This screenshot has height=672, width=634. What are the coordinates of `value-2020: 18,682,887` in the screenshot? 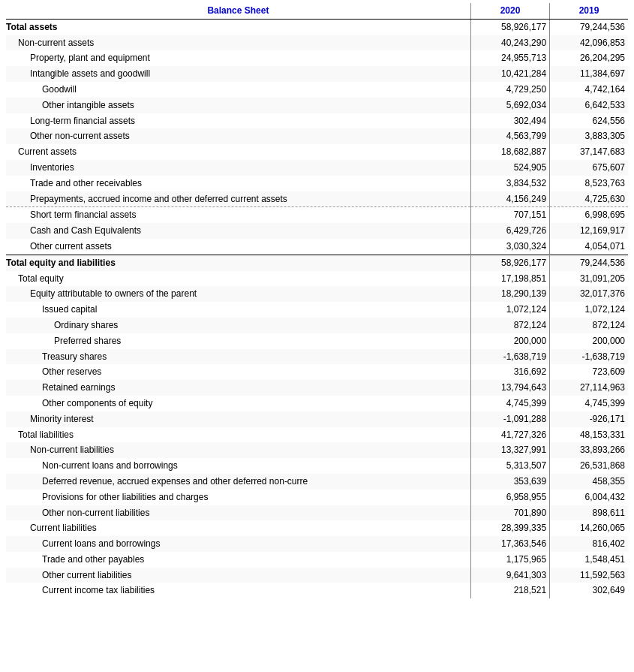 It's located at (510, 152).